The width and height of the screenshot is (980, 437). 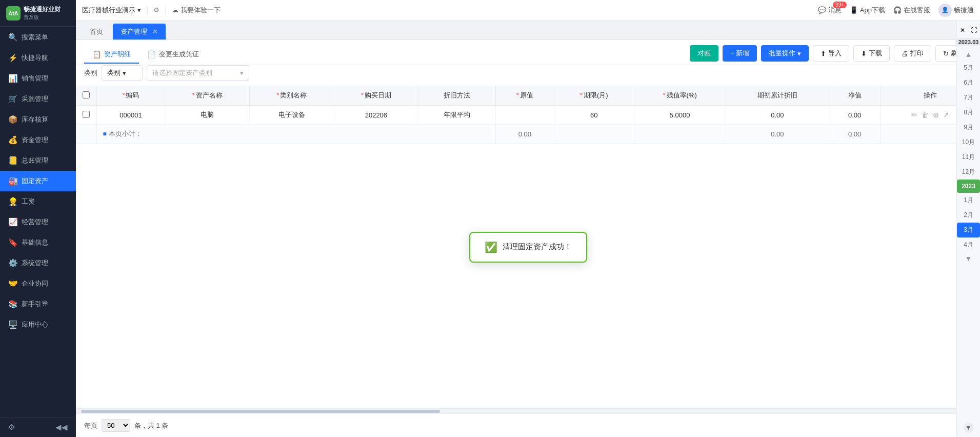 I want to click on company-selector: 医疗器械行业演示 ▾, so click(x=112, y=10).